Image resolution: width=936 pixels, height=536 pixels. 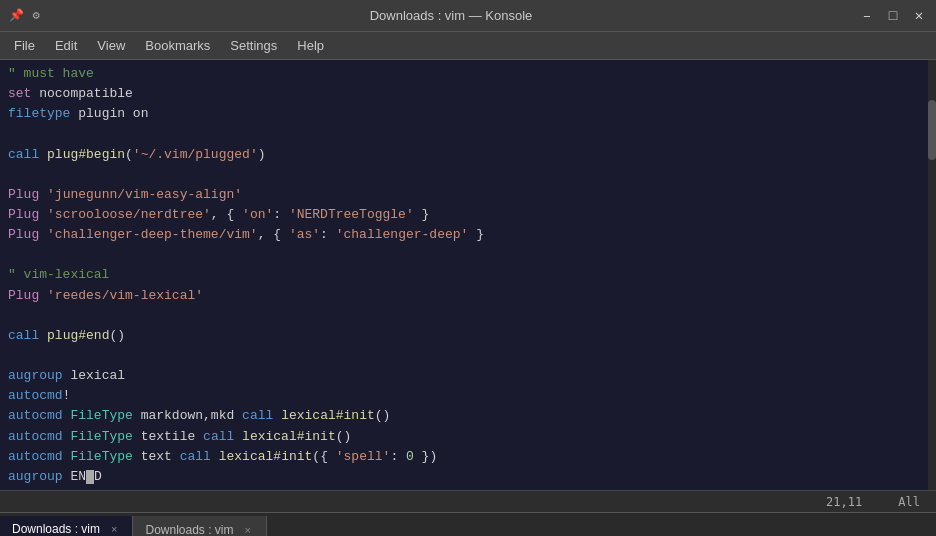 What do you see at coordinates (893, 16) in the screenshot?
I see `maximize-button: □` at bounding box center [893, 16].